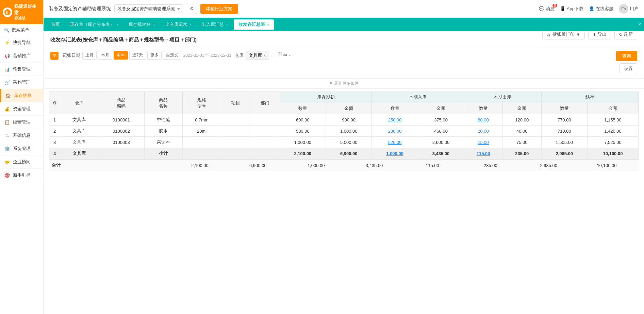 This screenshot has height=314, width=644. I want to click on tab-inout-flow: 出入库流水 ×, so click(178, 24).